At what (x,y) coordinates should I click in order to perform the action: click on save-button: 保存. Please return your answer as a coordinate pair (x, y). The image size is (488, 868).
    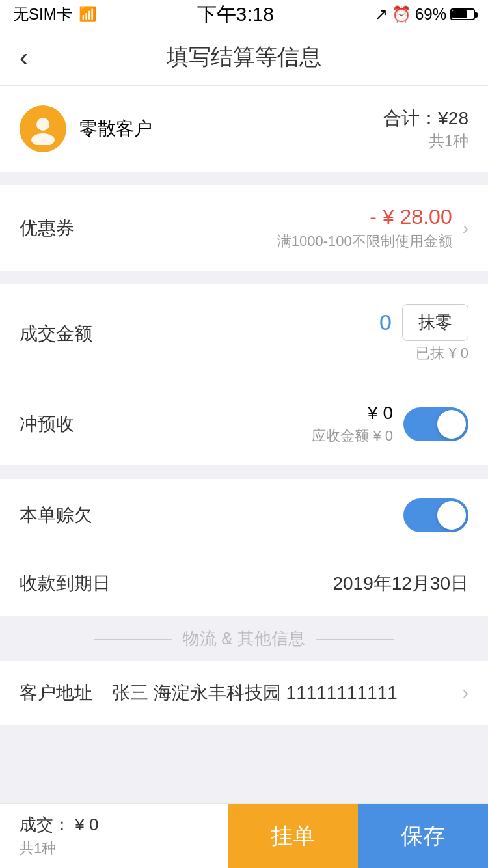
    Looking at the image, I should click on (423, 835).